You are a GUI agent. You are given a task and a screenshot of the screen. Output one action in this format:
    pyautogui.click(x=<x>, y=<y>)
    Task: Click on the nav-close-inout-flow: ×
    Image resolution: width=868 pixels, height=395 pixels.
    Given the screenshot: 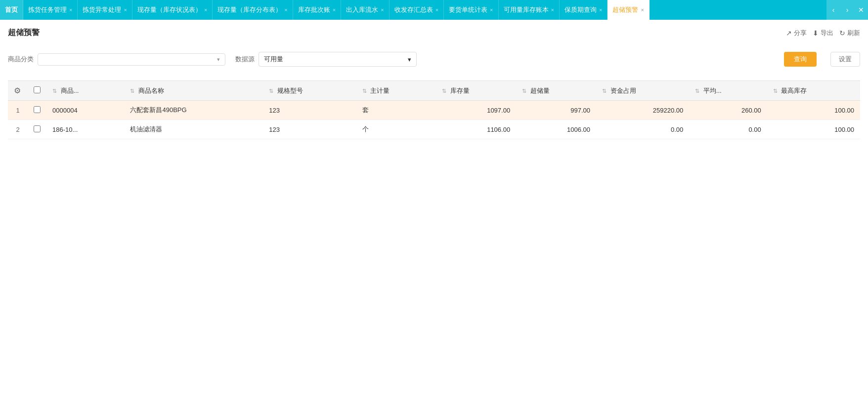 What is the action you would take?
    pyautogui.click(x=382, y=10)
    